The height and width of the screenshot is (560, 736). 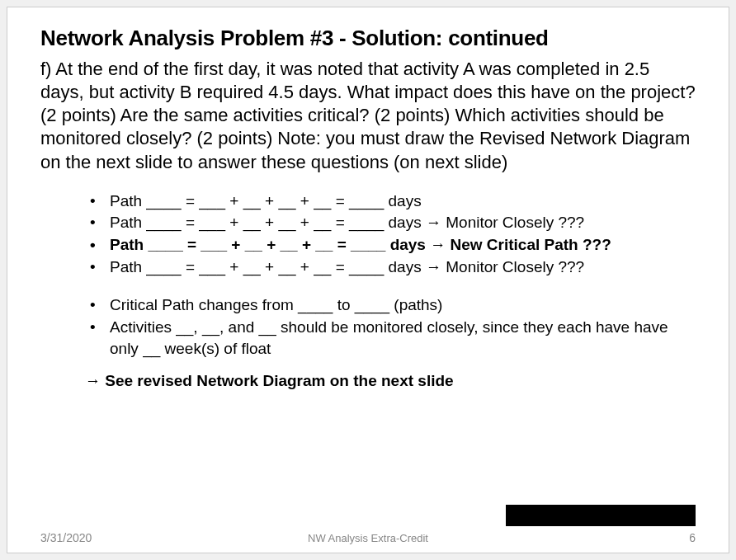 I want to click on footer-title: NW Analysis Extra-Credit, so click(x=368, y=538).